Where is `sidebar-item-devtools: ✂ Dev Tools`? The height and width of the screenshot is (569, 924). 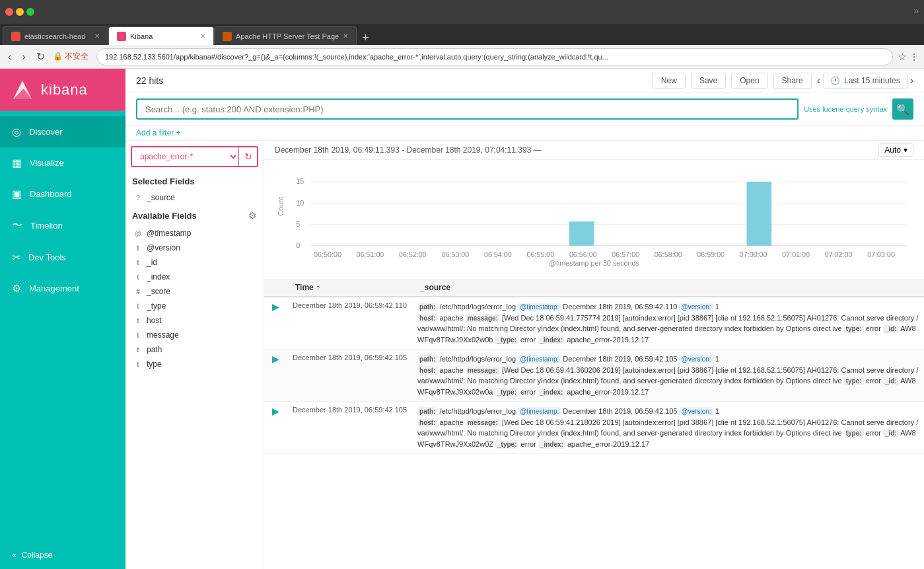
sidebar-item-devtools: ✂ Dev Tools is located at coordinates (63, 258).